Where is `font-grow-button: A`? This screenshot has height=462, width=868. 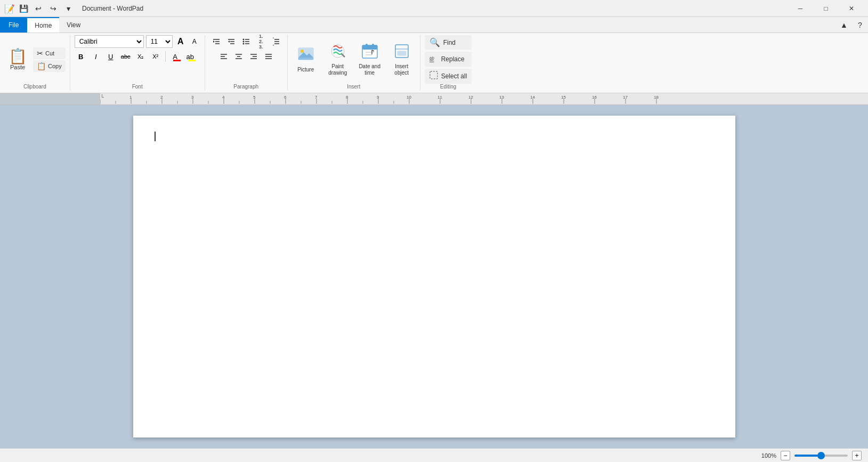
font-grow-button: A is located at coordinates (181, 42).